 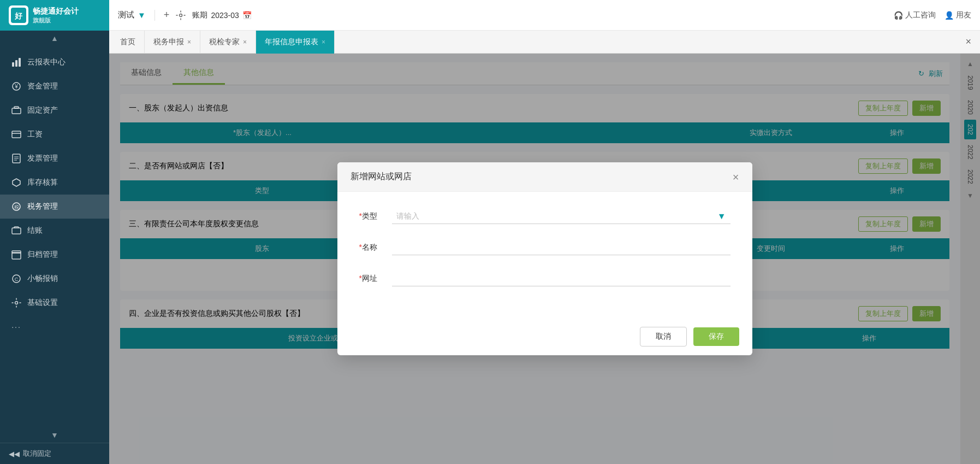 I want to click on archive-icon, so click(x=16, y=255).